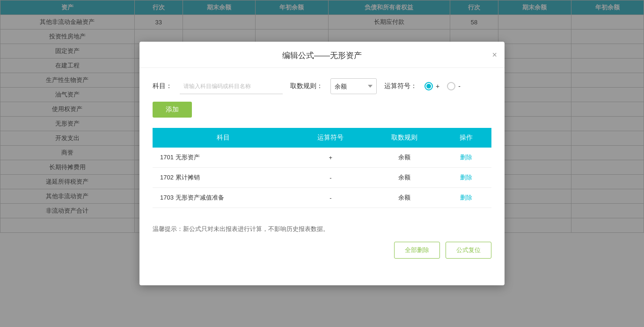 This screenshot has width=644, height=327. I want to click on reset-button: 公式复位, so click(468, 250).